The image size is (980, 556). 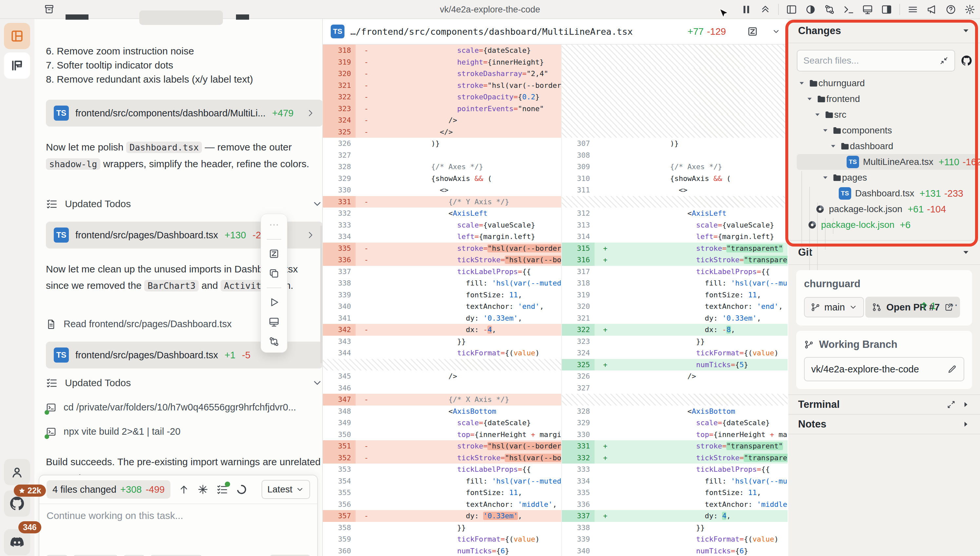 What do you see at coordinates (578, 225) in the screenshot?
I see `line-number: 313` at bounding box center [578, 225].